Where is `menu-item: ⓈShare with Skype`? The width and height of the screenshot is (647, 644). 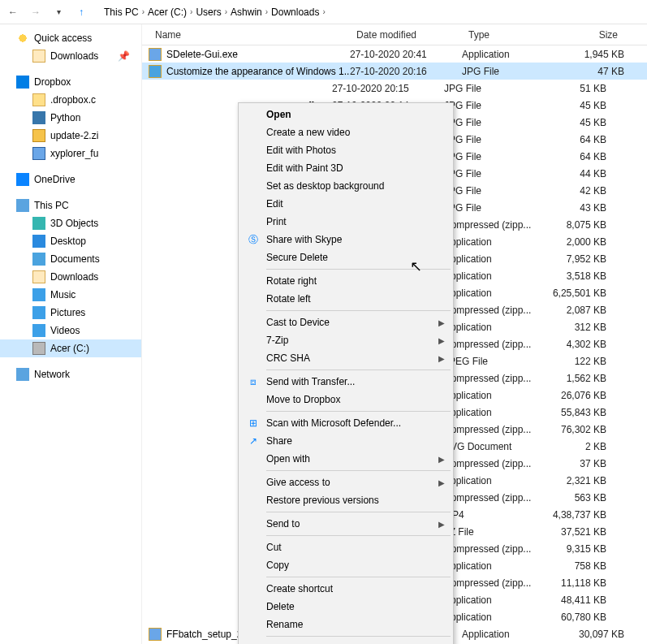 menu-item: ⓈShare with Skype is located at coordinates (346, 240).